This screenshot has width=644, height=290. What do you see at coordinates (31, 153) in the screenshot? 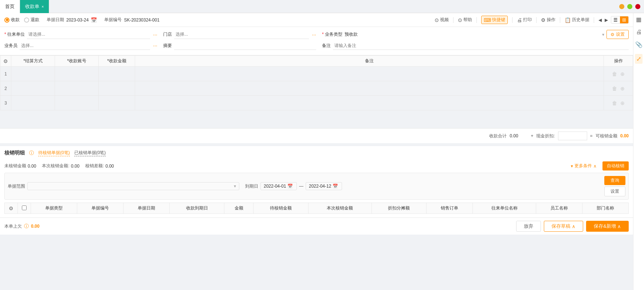
I see `verification-info-icon: ⓘ` at bounding box center [31, 153].